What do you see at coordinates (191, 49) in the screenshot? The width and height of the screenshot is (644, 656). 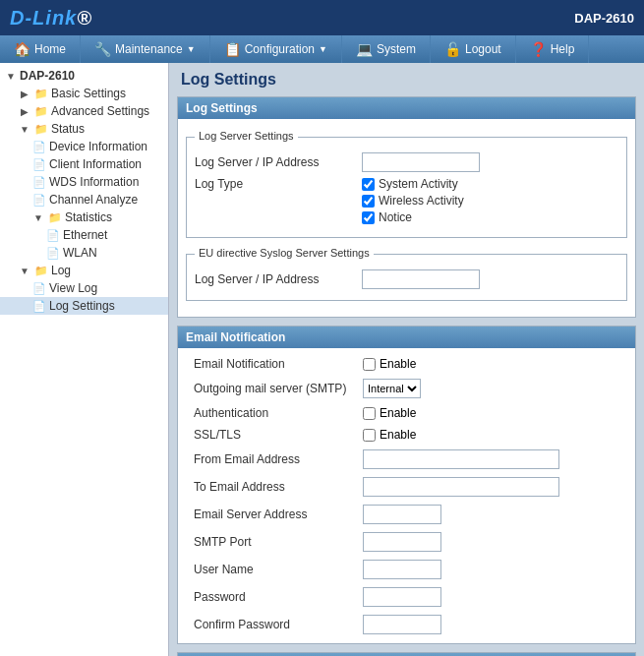 I see `maintenance-dropdown-icon: ▼` at bounding box center [191, 49].